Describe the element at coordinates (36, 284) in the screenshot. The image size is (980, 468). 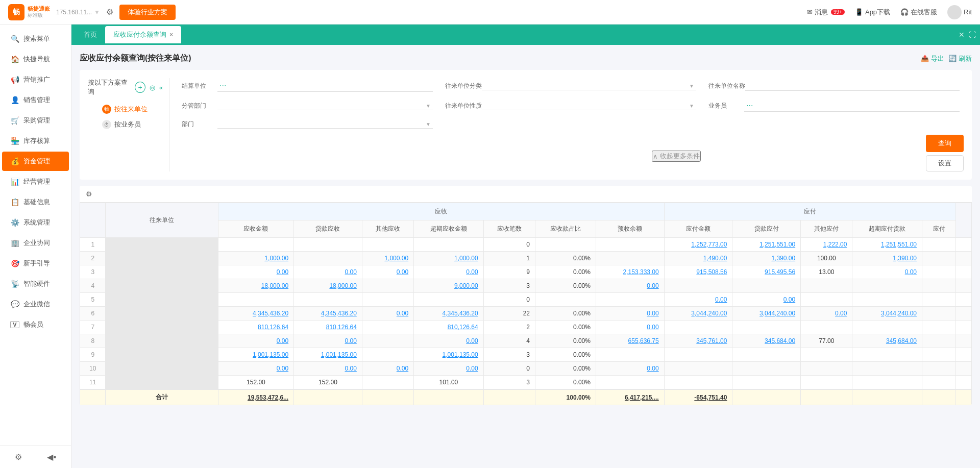
I see `sidebar-item-smart-hw: 📡 智能硬件` at that location.